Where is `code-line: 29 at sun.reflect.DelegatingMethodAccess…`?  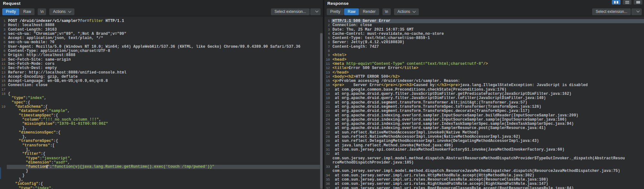 code-line: 29 at sun.reflect.DelegatingMethodAccess… is located at coordinates (484, 141).